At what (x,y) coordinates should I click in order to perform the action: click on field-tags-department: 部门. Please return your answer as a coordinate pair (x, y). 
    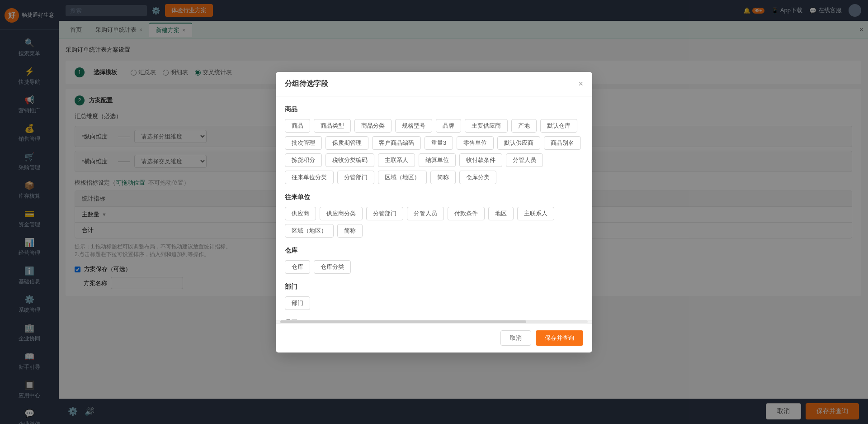
    Looking at the image, I should click on (434, 303).